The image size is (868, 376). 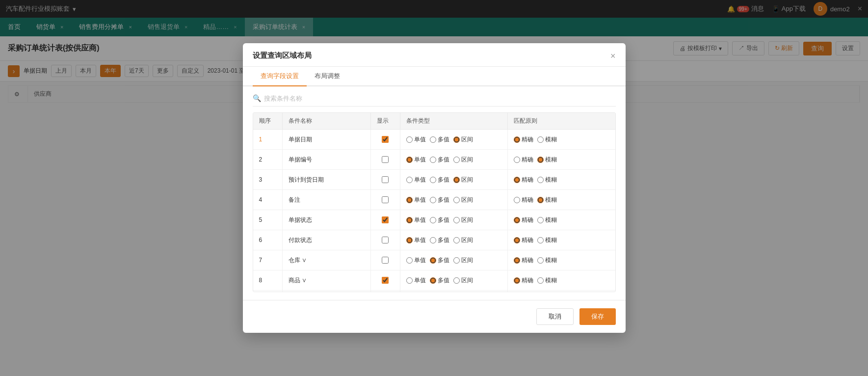 What do you see at coordinates (598, 317) in the screenshot?
I see `save-button: 保存` at bounding box center [598, 317].